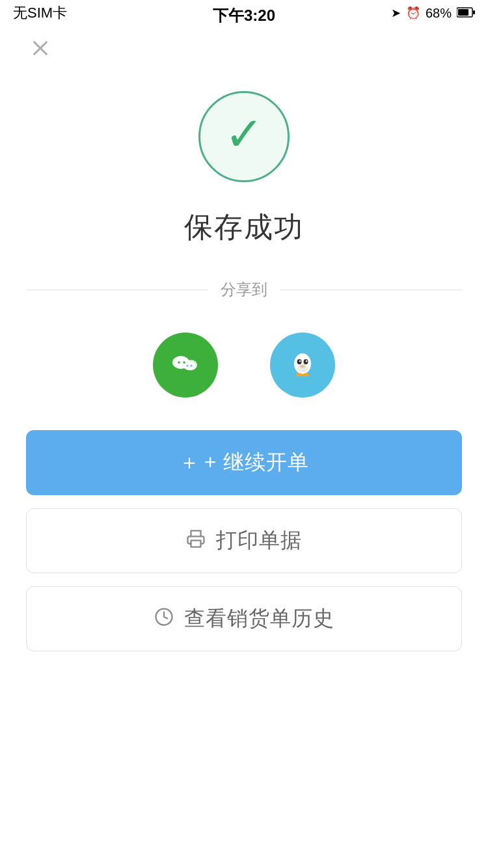 This screenshot has height=868, width=488. Describe the element at coordinates (244, 134) in the screenshot. I see `checkmark-icon: ✓` at that location.